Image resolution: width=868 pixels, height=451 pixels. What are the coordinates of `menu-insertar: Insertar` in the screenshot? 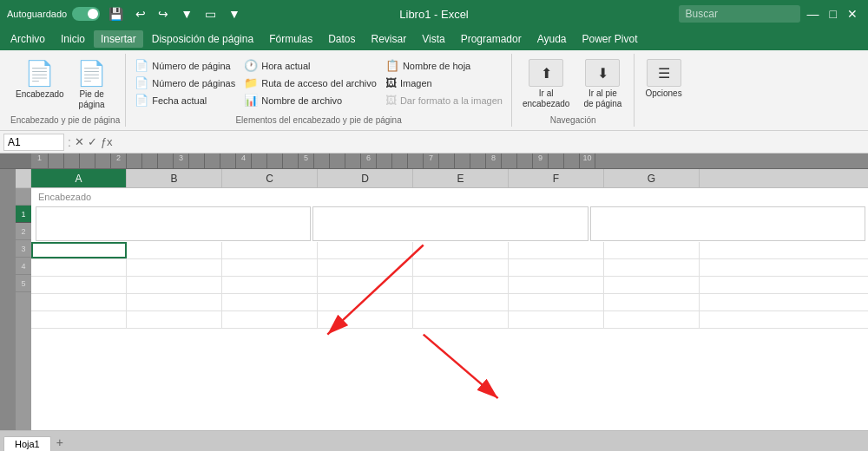 It's located at (118, 39).